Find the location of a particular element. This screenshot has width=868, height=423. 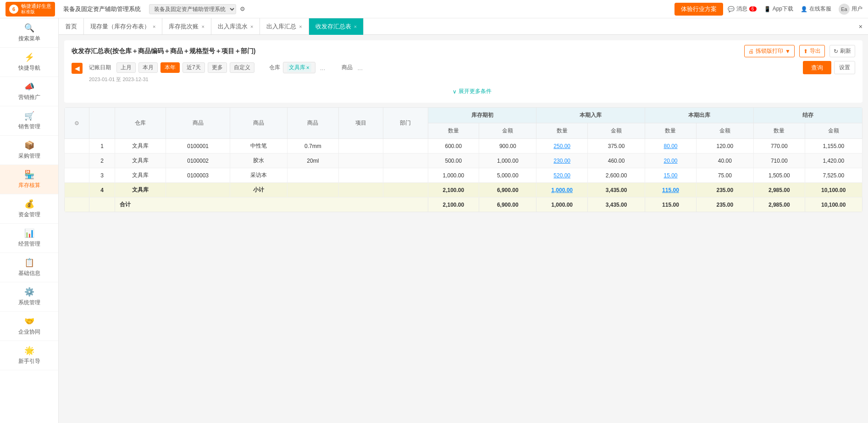

export-icon: ⬆ is located at coordinates (806, 51).